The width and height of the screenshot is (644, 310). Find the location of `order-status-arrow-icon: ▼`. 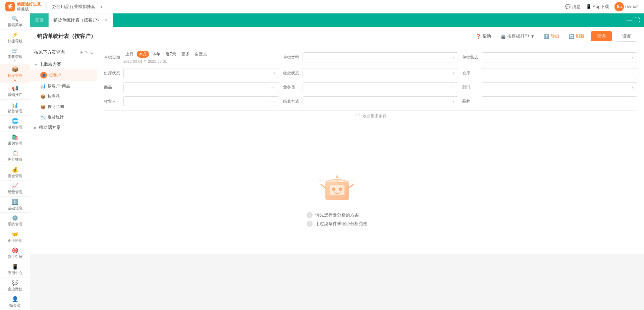

order-status-arrow-icon: ▼ is located at coordinates (633, 58).